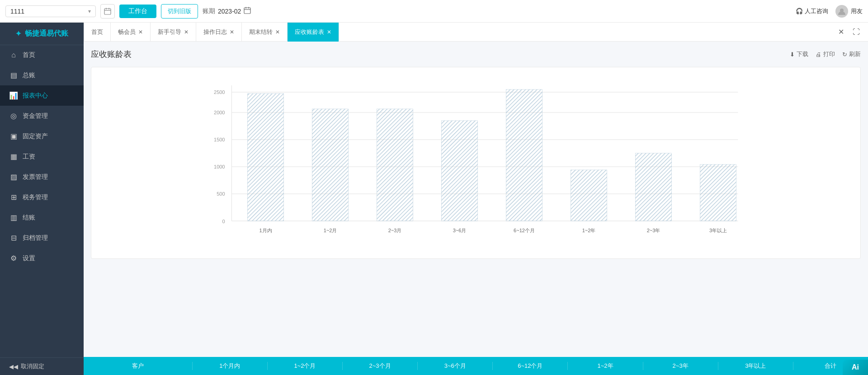  Describe the element at coordinates (849, 11) in the screenshot. I see `user-area: 用友` at that location.